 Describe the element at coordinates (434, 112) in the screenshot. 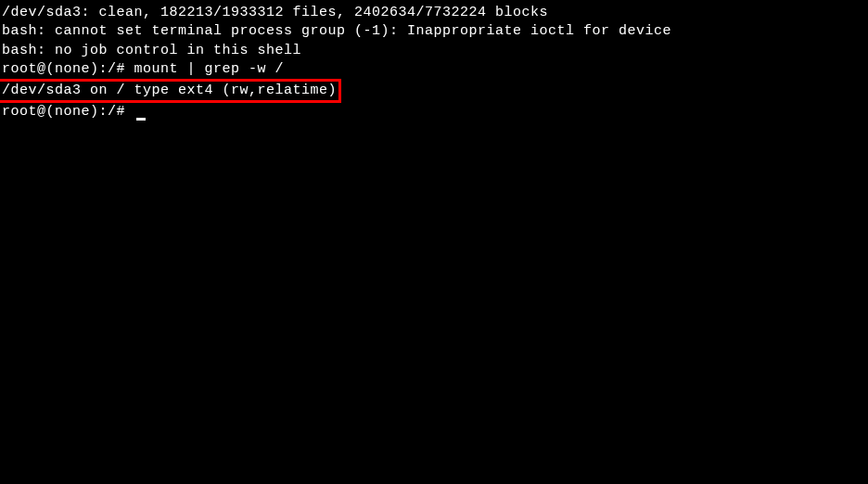

I see `terminal-prompt-line: root@(none):/#` at that location.